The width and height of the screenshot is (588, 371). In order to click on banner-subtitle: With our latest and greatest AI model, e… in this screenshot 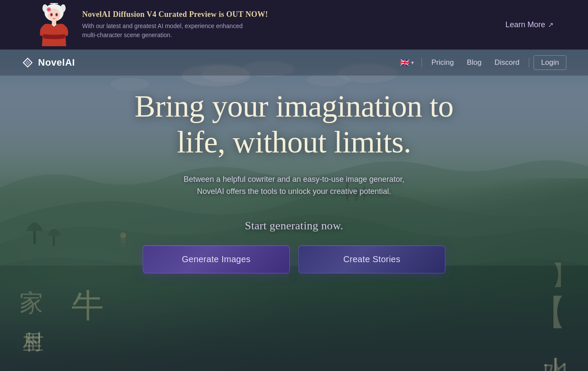, I will do `click(175, 31)`.